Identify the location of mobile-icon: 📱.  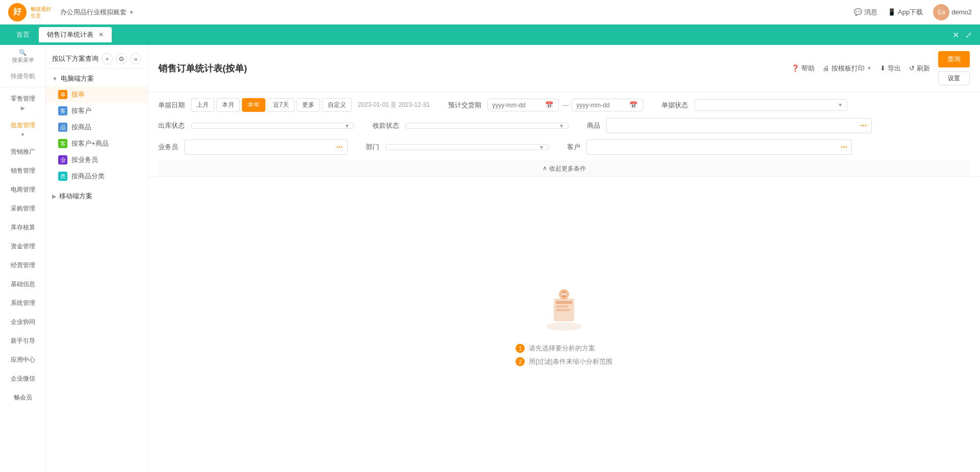
(892, 12).